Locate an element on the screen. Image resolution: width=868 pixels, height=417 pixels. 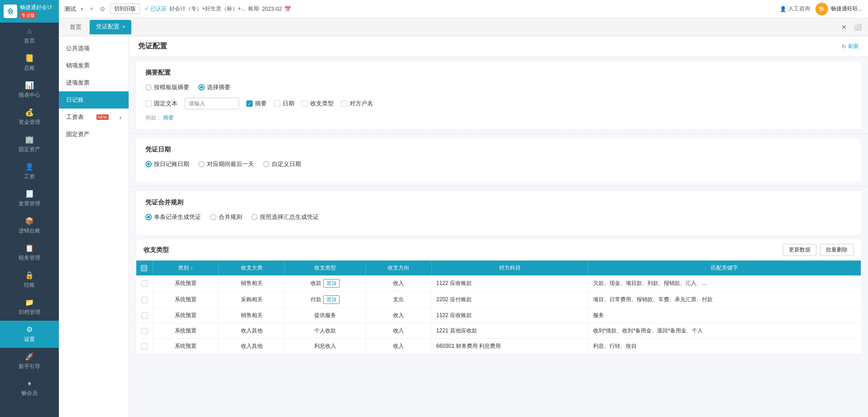
checkbox-type: 收支类型 is located at coordinates (318, 104).